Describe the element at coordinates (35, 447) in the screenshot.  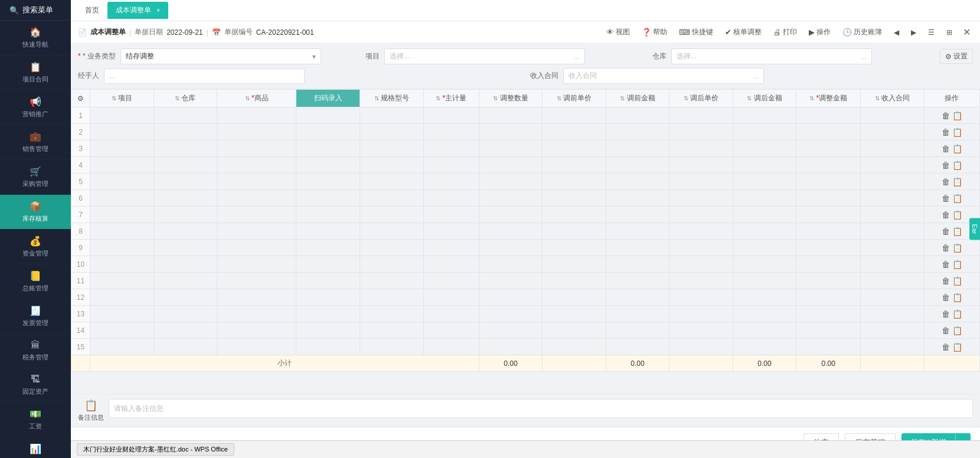
I see `sidebar-item-ops-mgmt: 📊 经营管理` at that location.